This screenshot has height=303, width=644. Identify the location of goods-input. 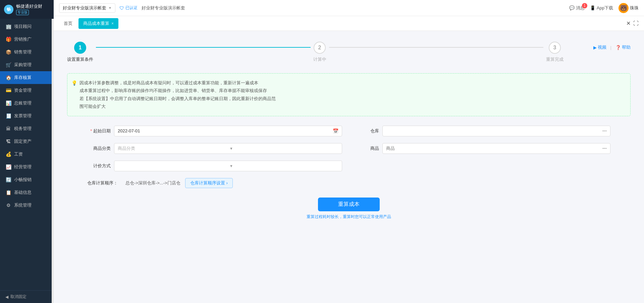
(493, 148).